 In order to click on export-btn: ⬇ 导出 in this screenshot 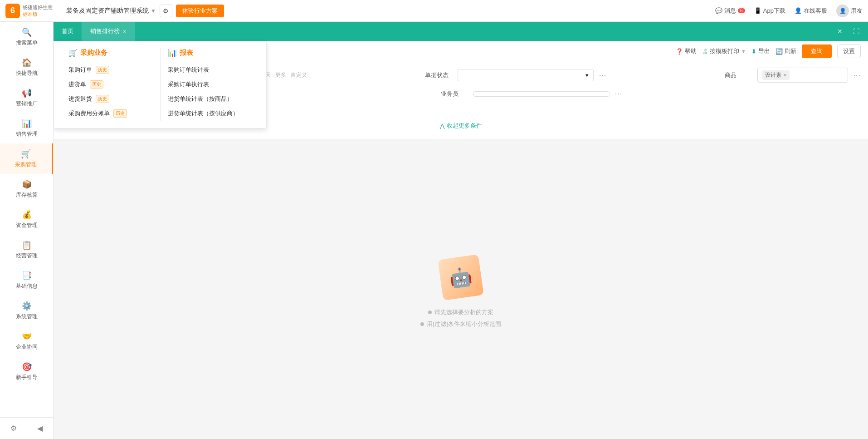, I will do `click(761, 51)`.